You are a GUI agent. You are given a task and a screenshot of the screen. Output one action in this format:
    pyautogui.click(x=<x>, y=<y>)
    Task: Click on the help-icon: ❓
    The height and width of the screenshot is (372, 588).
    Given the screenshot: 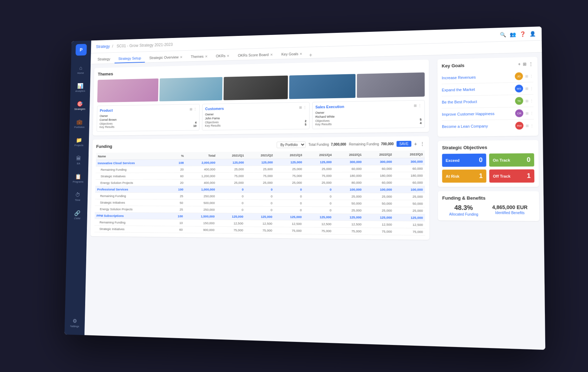 What is the action you would take?
    pyautogui.click(x=522, y=34)
    